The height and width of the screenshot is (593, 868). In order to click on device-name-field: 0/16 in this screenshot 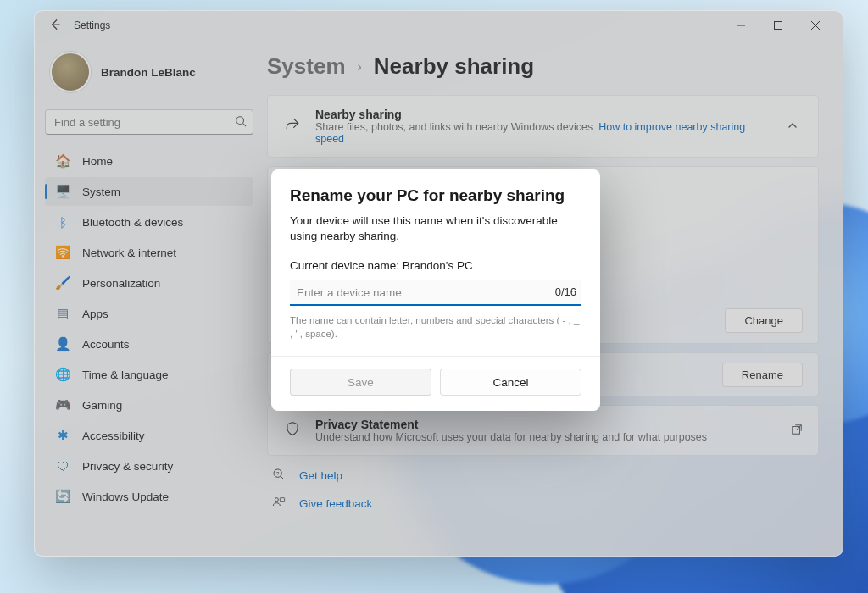, I will do `click(436, 293)`.